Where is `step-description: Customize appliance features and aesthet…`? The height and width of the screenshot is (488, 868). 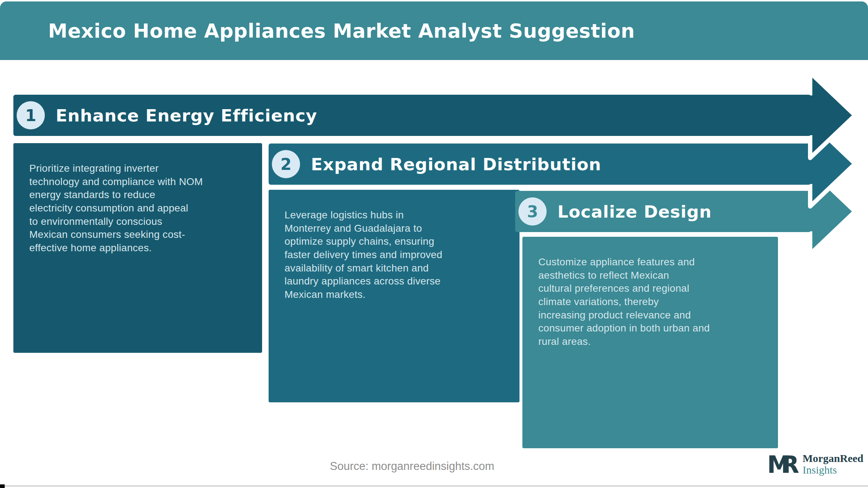
step-description: Customize appliance features and aesthet… is located at coordinates (651, 302).